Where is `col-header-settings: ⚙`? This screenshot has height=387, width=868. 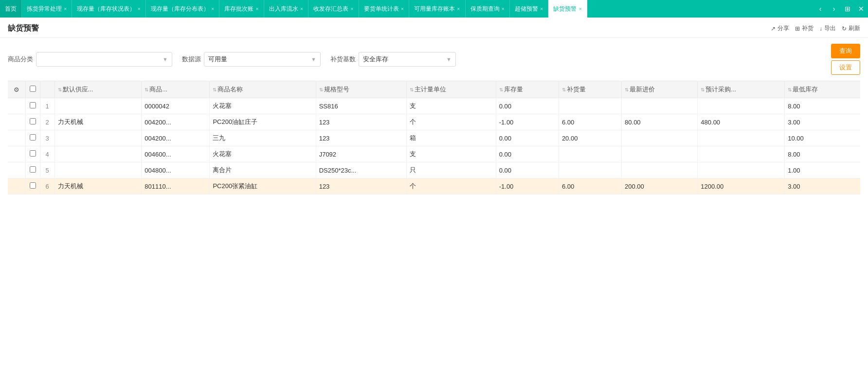 col-header-settings: ⚙ is located at coordinates (17, 89).